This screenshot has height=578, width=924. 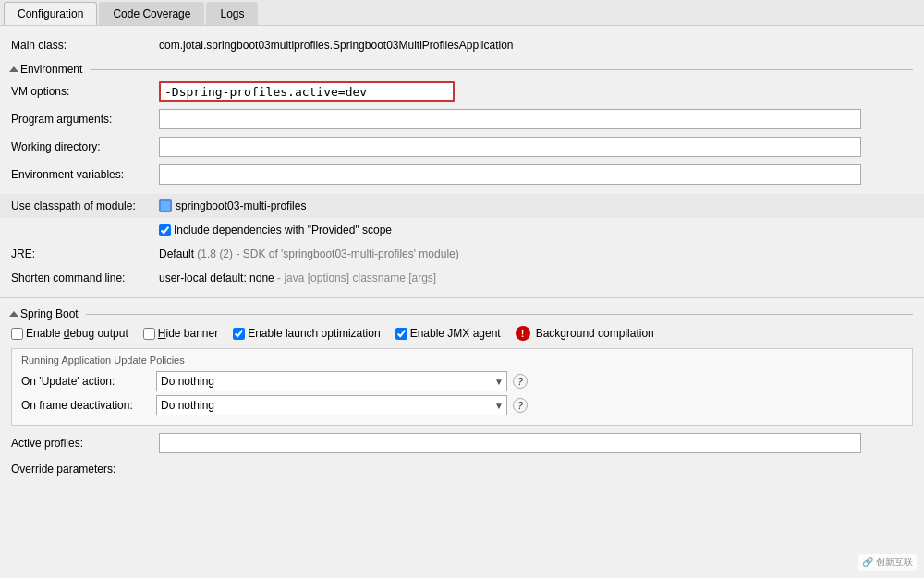 What do you see at coordinates (448, 333) in the screenshot?
I see `enable-jmx-item: Enable JMX agent` at bounding box center [448, 333].